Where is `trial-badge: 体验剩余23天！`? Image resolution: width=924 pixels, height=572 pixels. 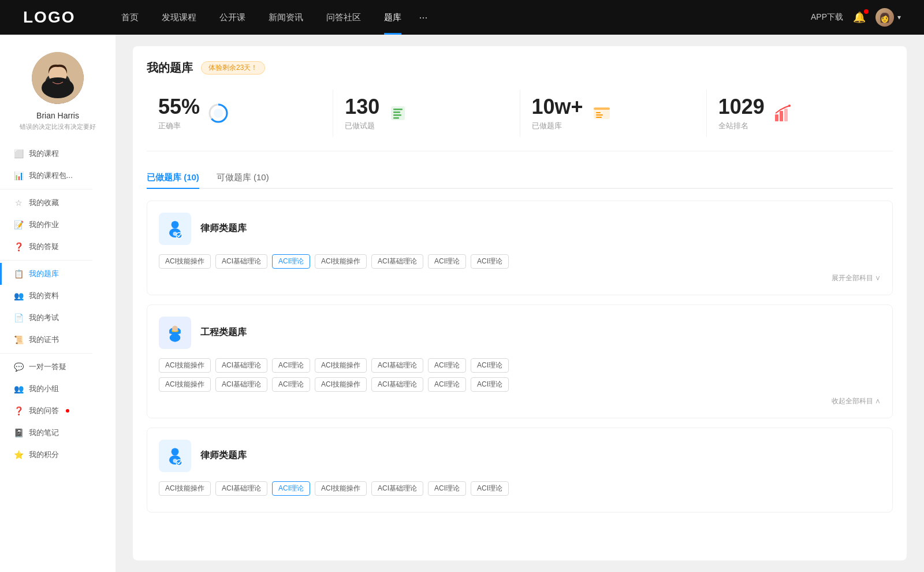
trial-badge: 体验剩余23天！ is located at coordinates (233, 68).